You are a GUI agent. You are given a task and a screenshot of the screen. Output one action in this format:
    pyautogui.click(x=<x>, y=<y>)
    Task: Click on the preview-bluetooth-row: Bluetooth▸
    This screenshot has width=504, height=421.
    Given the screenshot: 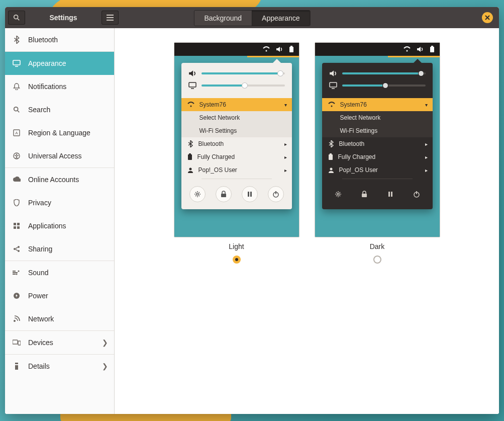 What is the action you would take?
    pyautogui.click(x=237, y=144)
    